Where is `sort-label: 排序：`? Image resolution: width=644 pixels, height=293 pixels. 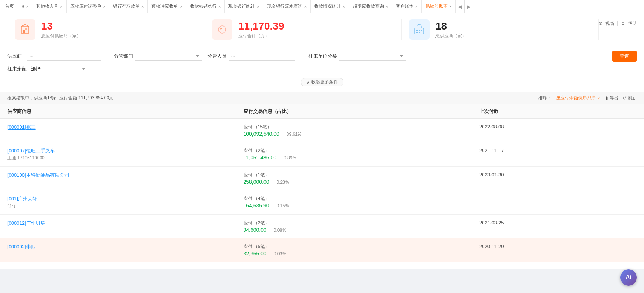 sort-label: 排序： is located at coordinates (545, 98).